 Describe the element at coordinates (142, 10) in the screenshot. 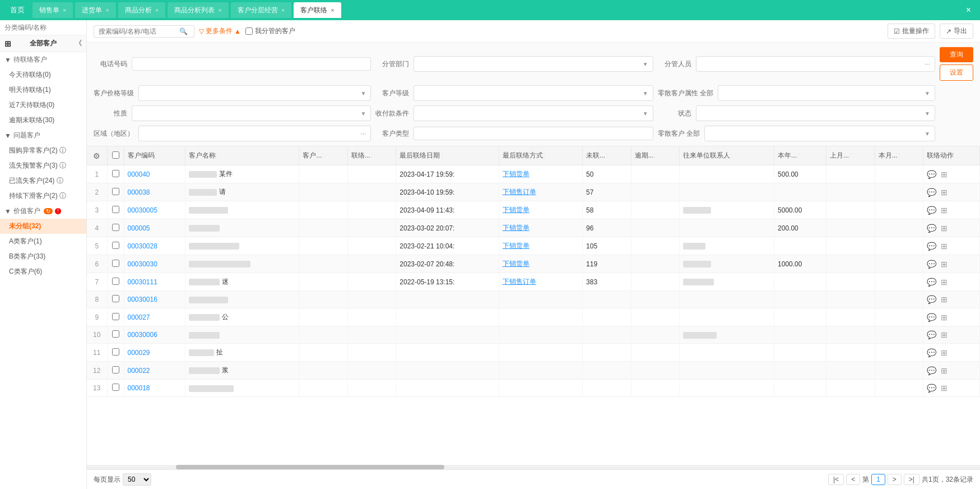

I see `tab-product-analysis: 商品分析 ×` at that location.